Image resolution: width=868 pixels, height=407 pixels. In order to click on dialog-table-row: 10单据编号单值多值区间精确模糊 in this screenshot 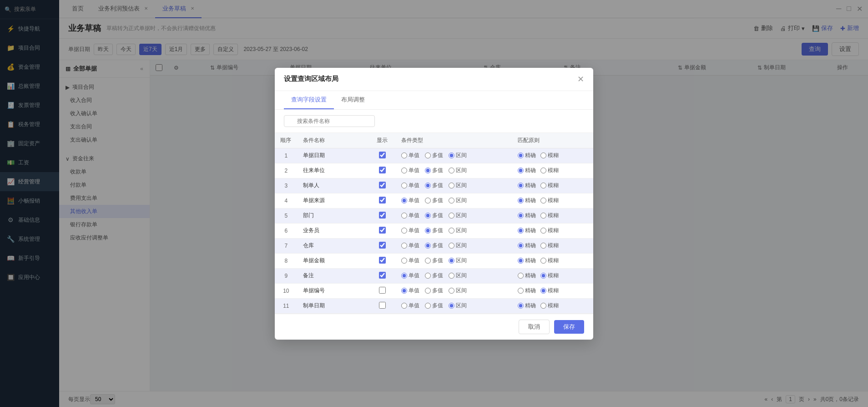, I will do `click(434, 290)`.